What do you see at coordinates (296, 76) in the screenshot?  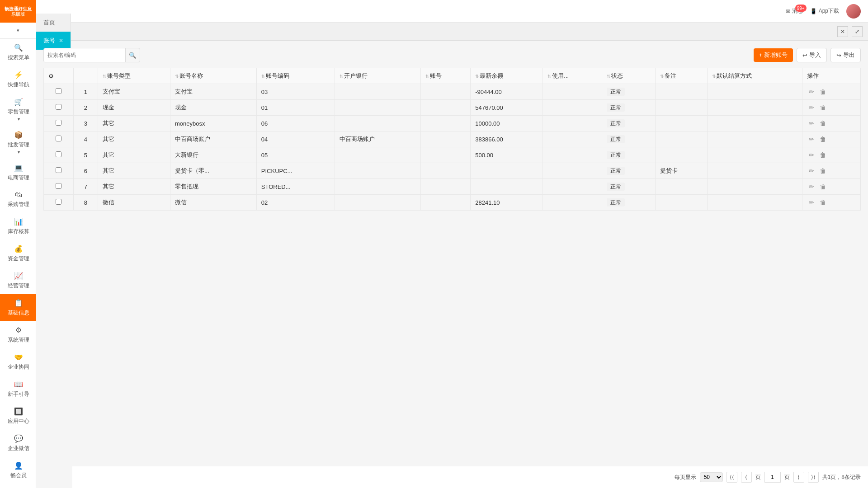 I see `col-header-code: ⇅账号编码` at bounding box center [296, 76].